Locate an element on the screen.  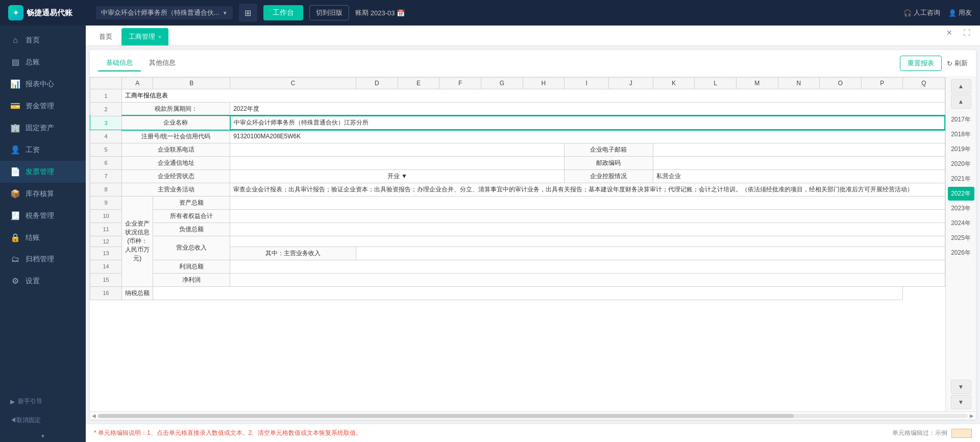
year-item-2022: 2022年 is located at coordinates (961, 194).